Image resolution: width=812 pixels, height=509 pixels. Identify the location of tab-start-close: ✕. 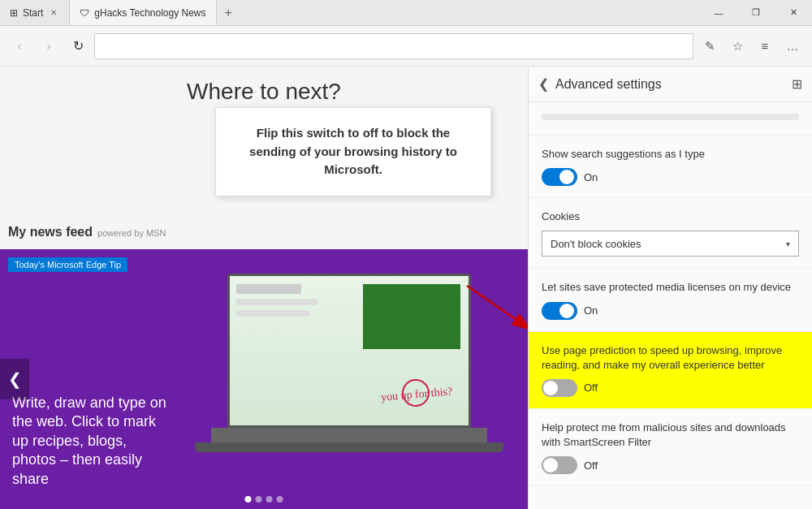
(54, 13).